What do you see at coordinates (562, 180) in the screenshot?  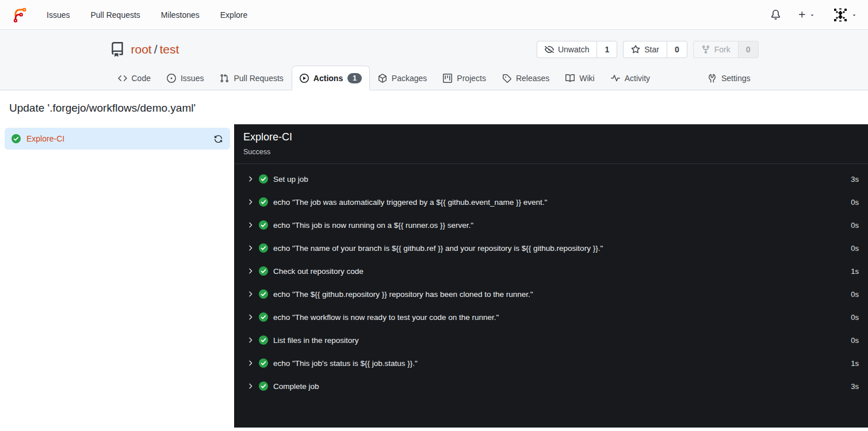 I see `step-name: Set up job` at bounding box center [562, 180].